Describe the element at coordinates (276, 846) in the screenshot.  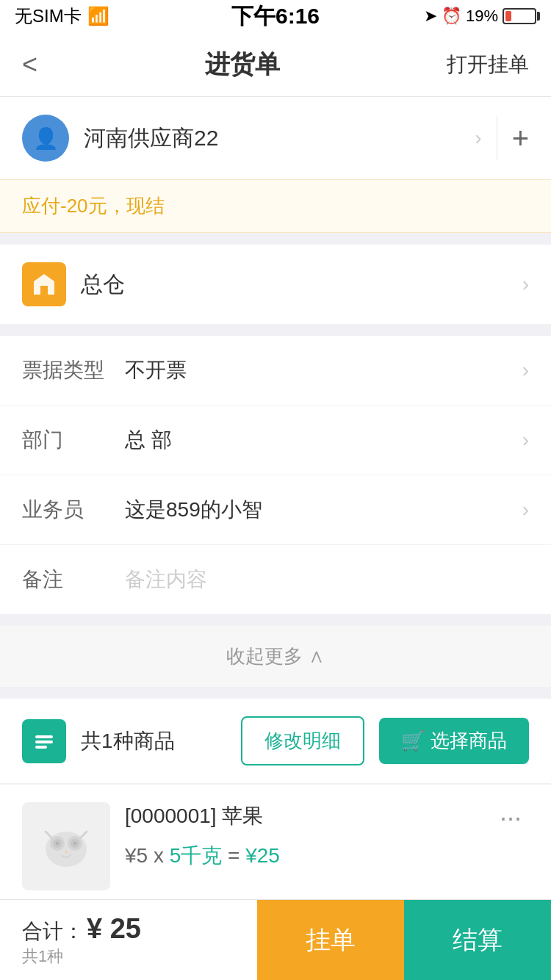
I see `product-item: [0000001] 苹果 ¥5 x 5千克 = ¥25 ···` at that location.